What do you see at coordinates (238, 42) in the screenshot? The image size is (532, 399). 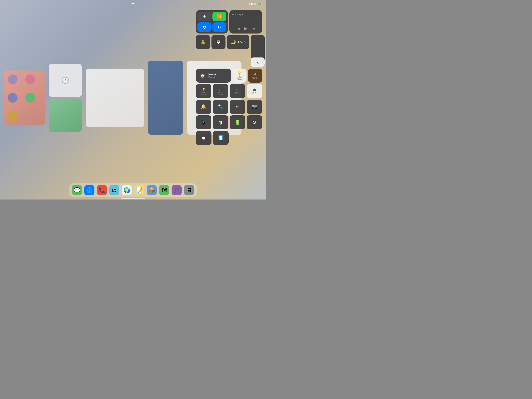 I see `focus-button: 🌙 Focus` at bounding box center [238, 42].